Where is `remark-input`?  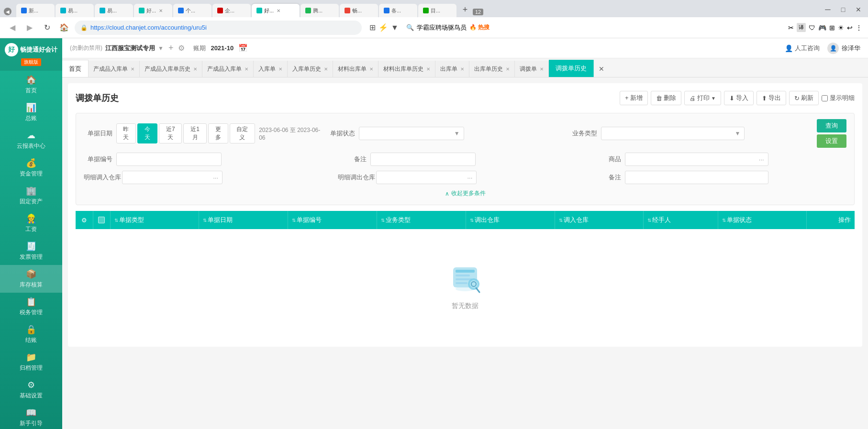
remark-input is located at coordinates (423, 159).